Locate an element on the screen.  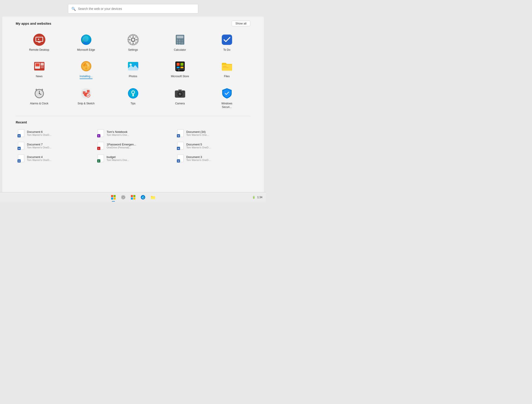
app-icon-todo is located at coordinates (227, 40).